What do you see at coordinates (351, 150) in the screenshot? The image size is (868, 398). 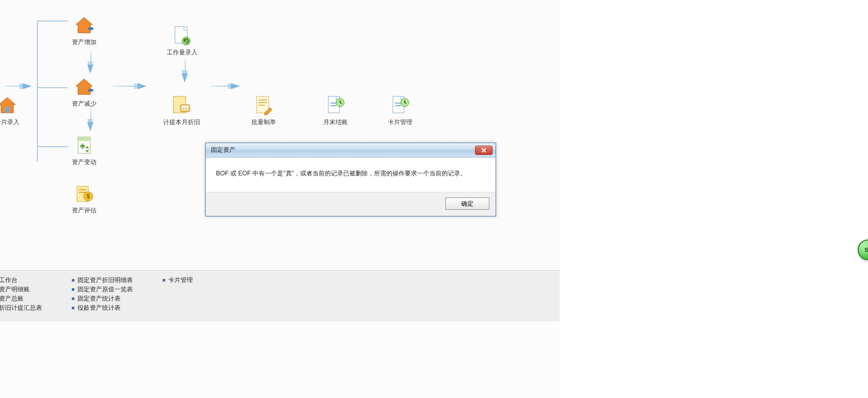 I see `dialog-titlebar: 固定资产` at bounding box center [351, 150].